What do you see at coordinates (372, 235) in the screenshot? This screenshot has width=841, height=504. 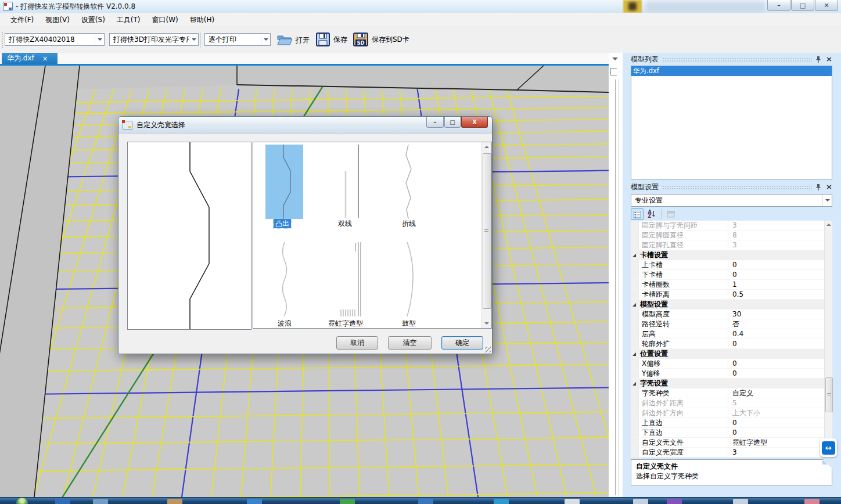 I see `shape-list: 凸出 双线 折线 波浪 霓虹字造型` at bounding box center [372, 235].